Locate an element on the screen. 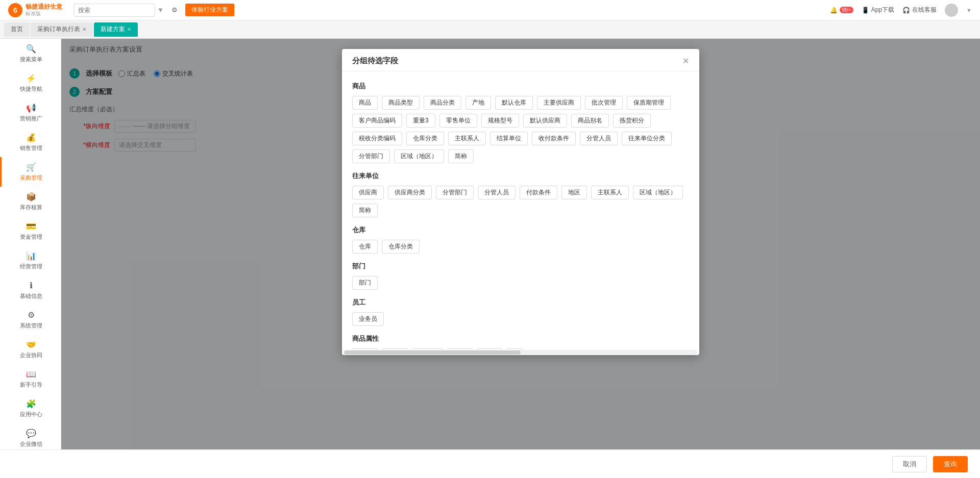 The height and width of the screenshot is (478, 980). online-service-label: 在线客服 is located at coordinates (924, 10).